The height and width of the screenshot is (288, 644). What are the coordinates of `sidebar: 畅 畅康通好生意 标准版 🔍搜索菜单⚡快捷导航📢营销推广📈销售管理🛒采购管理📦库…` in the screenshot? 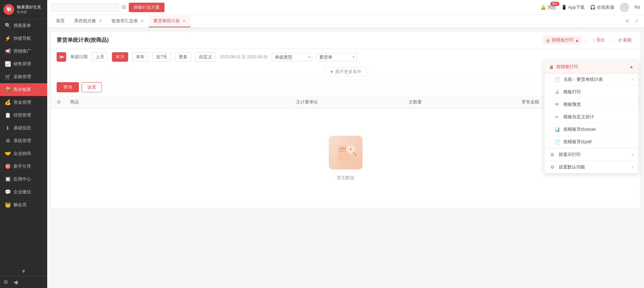 It's located at (24, 144).